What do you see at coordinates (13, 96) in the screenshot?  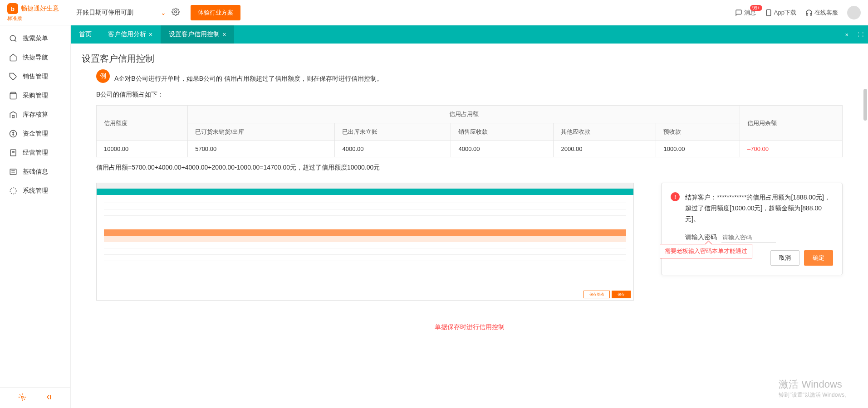 I see `cart-icon` at bounding box center [13, 96].